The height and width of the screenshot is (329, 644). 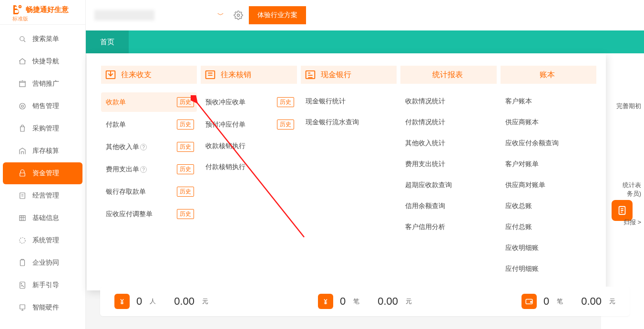 I want to click on sidebar-item-4: 采购管理, so click(x=43, y=129).